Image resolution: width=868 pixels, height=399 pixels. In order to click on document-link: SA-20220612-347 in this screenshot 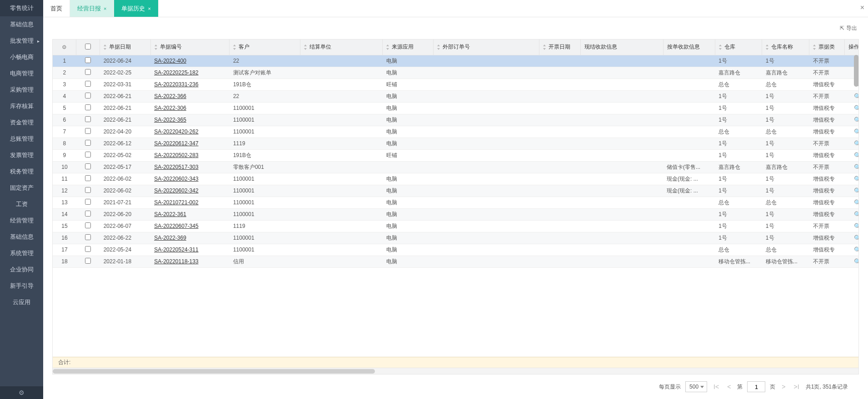, I will do `click(176, 143)`.